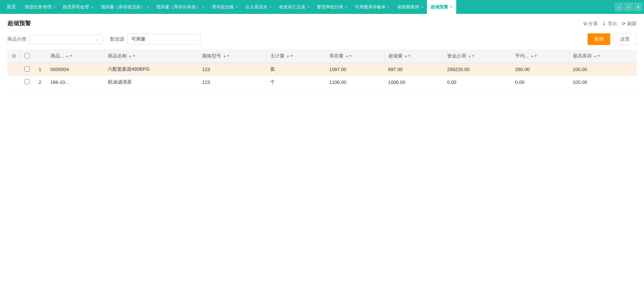 Image resolution: width=644 pixels, height=293 pixels. I want to click on col-spec-header: 规格型号 ▲▼, so click(233, 56).